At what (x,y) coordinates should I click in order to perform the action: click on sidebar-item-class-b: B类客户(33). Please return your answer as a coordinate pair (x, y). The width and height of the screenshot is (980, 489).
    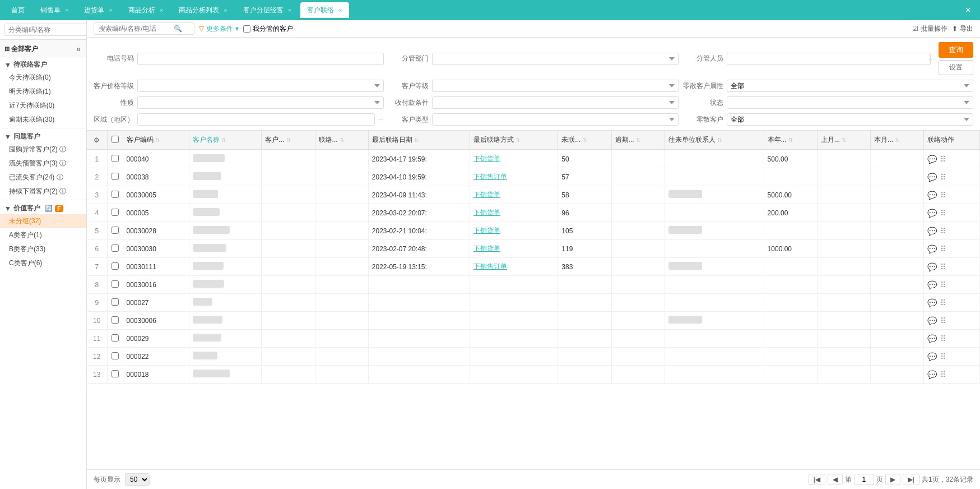
    Looking at the image, I should click on (43, 249).